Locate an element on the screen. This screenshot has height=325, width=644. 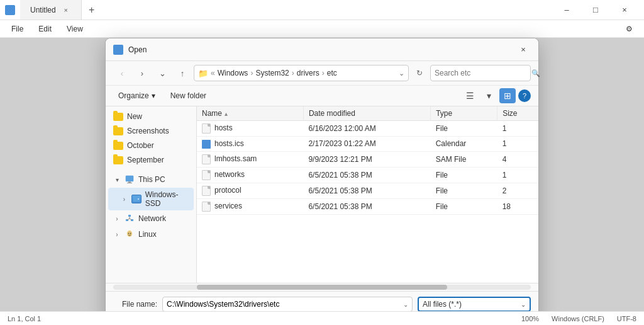
sidebar-item-windows-ssd: › Windows-SSD is located at coordinates (151, 199).